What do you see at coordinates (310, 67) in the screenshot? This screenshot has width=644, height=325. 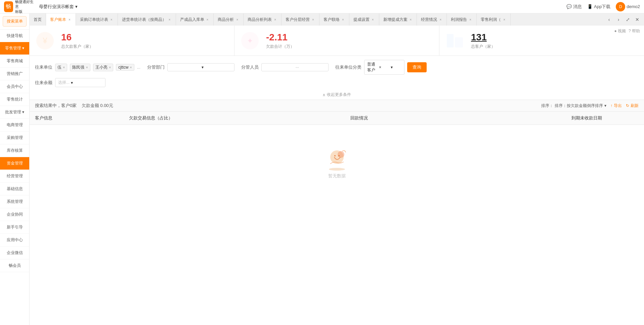 I see `more-icon-person: ···` at bounding box center [310, 67].